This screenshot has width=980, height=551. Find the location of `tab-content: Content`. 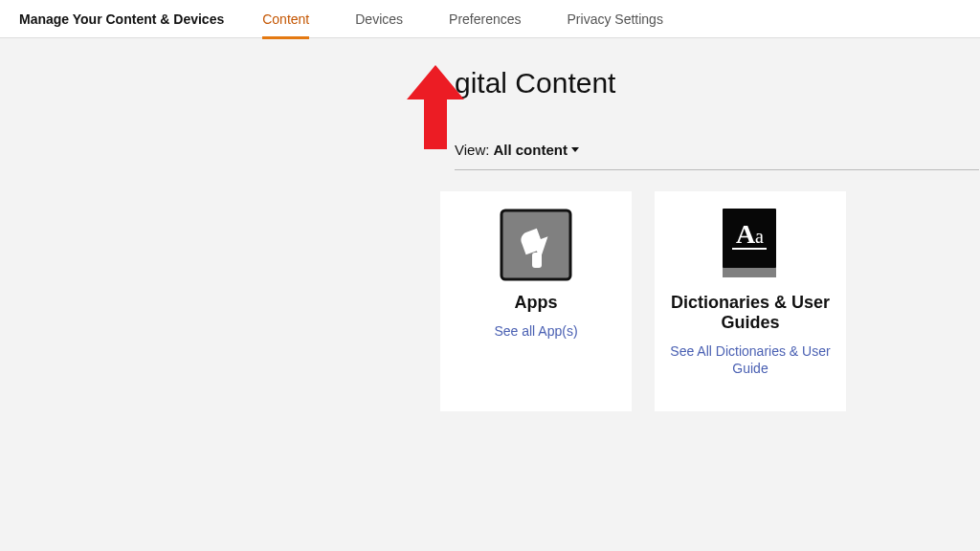

tab-content: Content is located at coordinates (285, 19).